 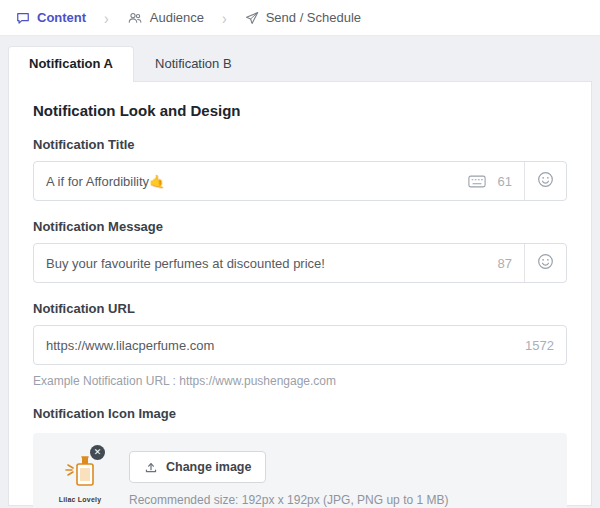 I want to click on title-char-counter: 61, so click(x=505, y=182).